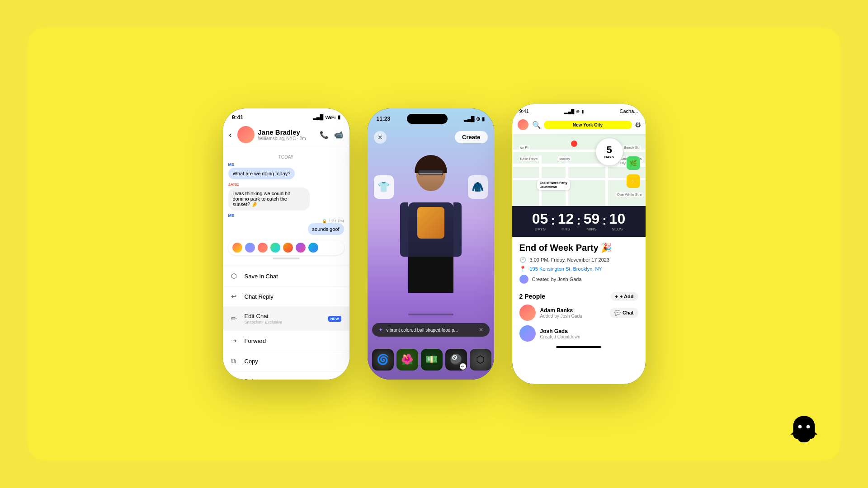  I want to click on countdown-secs-num: 10, so click(618, 219).